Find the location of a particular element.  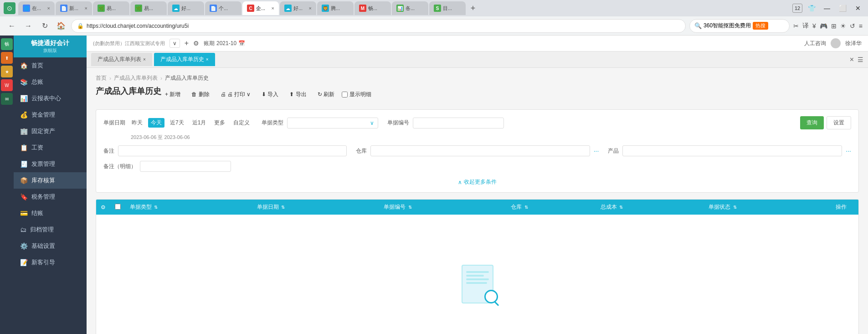

sidebar-item-invoice: 🧾 发票管理 is located at coordinates (50, 164).